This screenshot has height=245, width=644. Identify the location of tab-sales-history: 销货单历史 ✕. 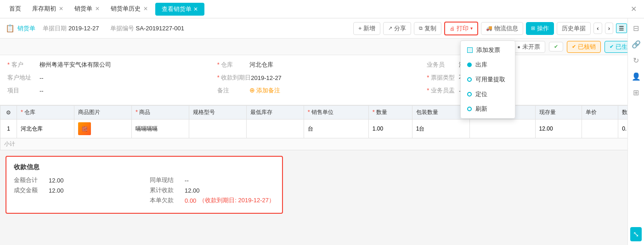
(130, 9).